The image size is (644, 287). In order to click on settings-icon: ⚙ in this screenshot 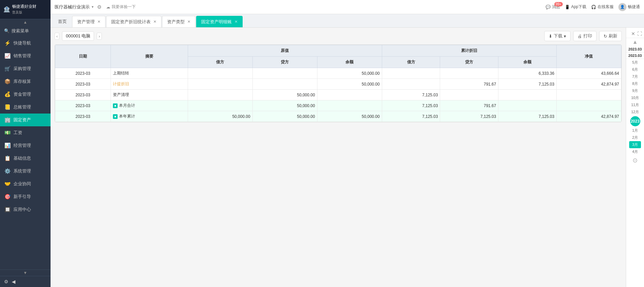, I will do `click(6, 282)`.